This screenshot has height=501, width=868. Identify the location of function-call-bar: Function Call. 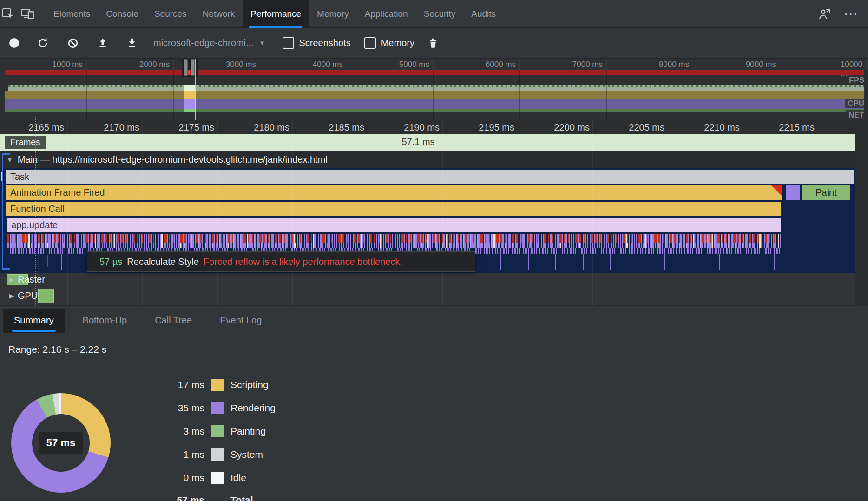
(393, 209).